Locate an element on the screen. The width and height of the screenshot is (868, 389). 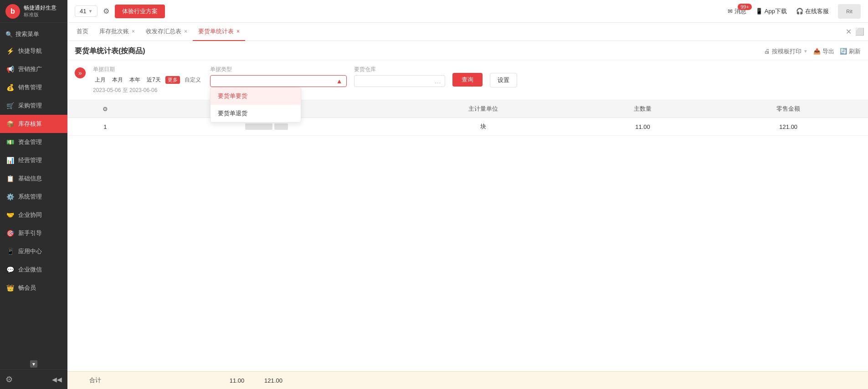
filter-type-input-wrap: ▲ is located at coordinates (278, 81).